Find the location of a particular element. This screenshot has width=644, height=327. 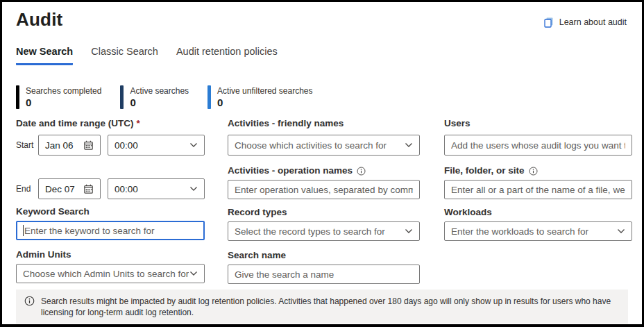

stat-active-searches: Active searches 0 is located at coordinates (154, 97).